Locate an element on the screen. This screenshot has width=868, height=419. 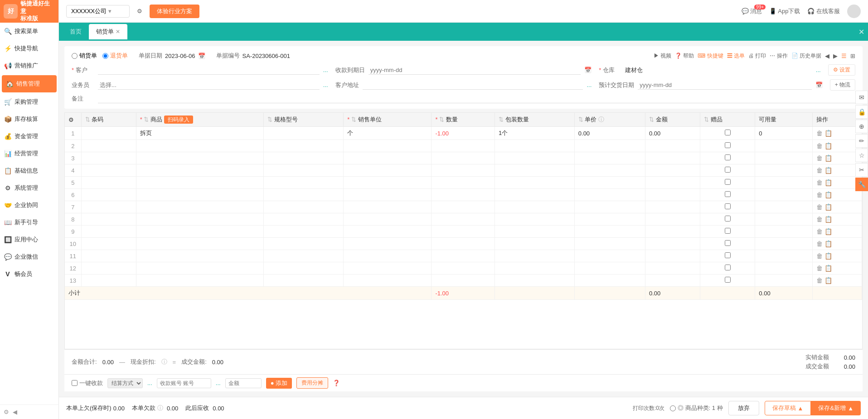
settings-btn: ⚙ 设置 is located at coordinates (842, 70).